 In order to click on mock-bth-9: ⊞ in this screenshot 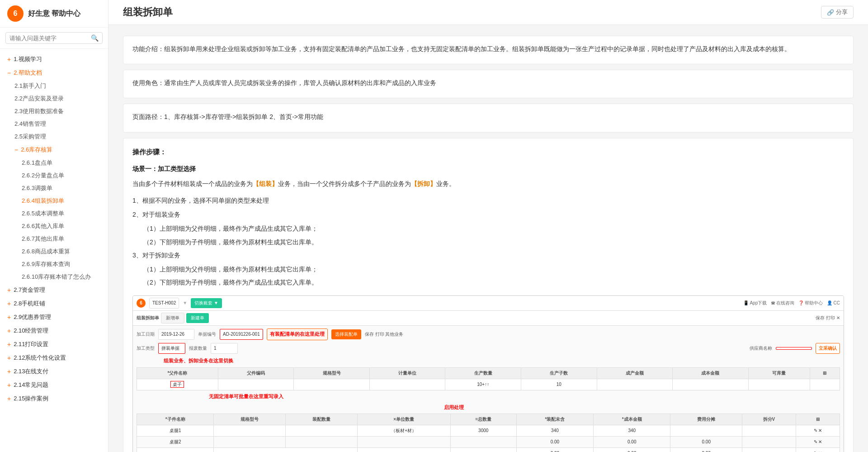, I will do `click(817, 420)`.